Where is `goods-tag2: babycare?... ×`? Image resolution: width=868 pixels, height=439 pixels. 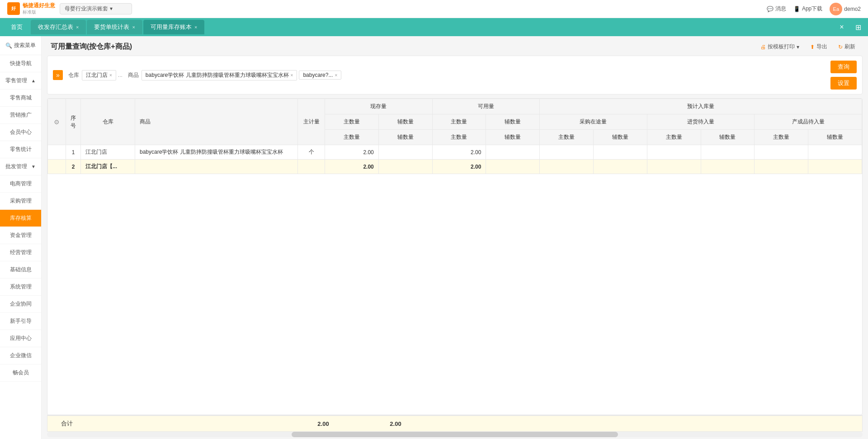
goods-tag2: babycare?... × is located at coordinates (320, 75).